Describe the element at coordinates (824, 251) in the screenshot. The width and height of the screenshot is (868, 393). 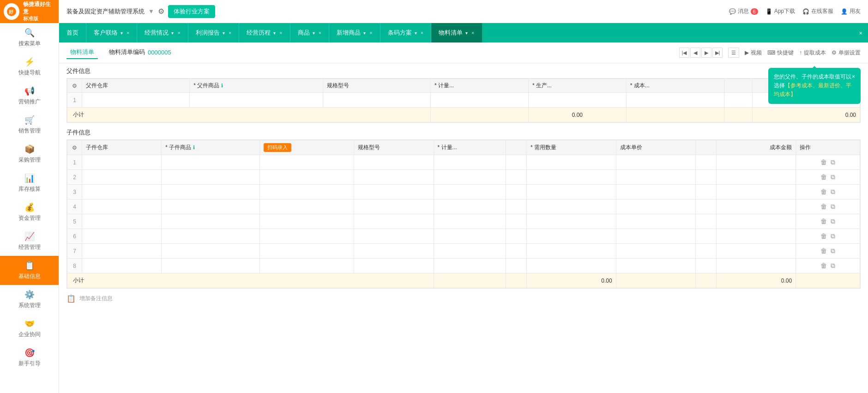
I see `delete-button-6: 🗑` at that location.